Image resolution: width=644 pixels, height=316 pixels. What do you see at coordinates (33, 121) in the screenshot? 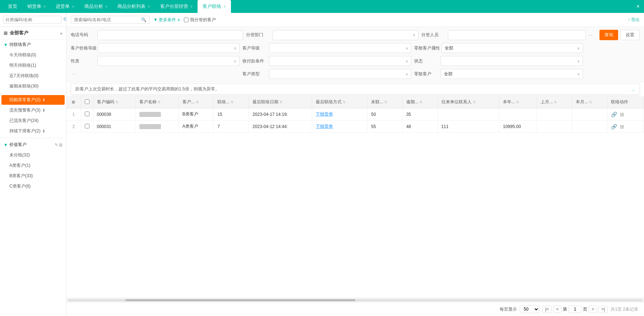
I see `sidebar-item-already-lost: 已流失客户(24)` at bounding box center [33, 121].